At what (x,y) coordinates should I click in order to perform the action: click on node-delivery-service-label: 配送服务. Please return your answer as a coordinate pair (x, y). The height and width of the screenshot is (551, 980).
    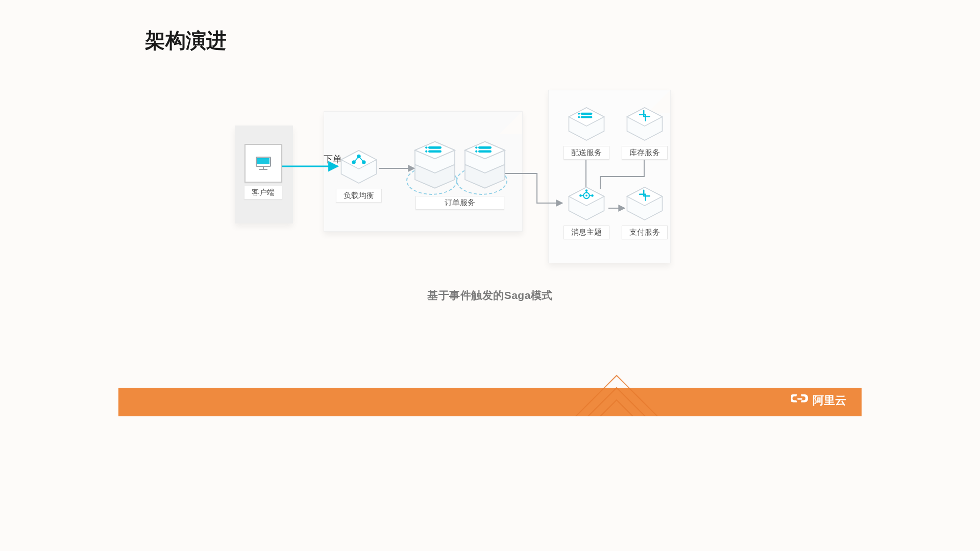
    Looking at the image, I should click on (586, 153).